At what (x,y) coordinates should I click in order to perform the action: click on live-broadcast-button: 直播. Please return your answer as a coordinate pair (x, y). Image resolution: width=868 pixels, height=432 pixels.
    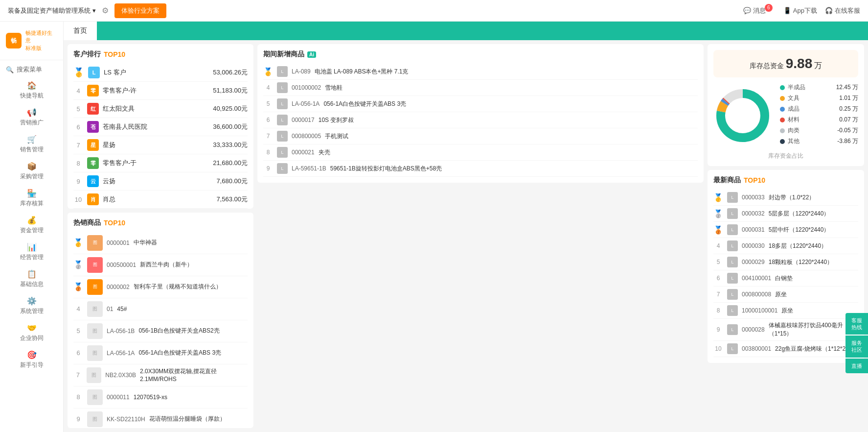
    Looking at the image, I should click on (857, 366).